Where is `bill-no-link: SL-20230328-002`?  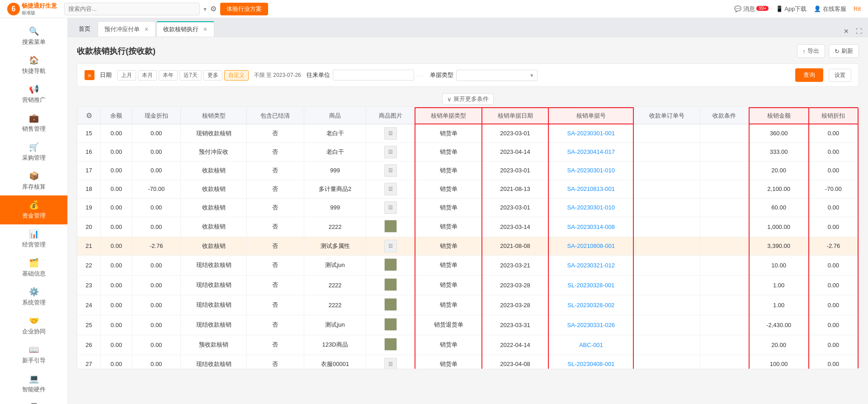 bill-no-link: SL-20230328-002 is located at coordinates (591, 305).